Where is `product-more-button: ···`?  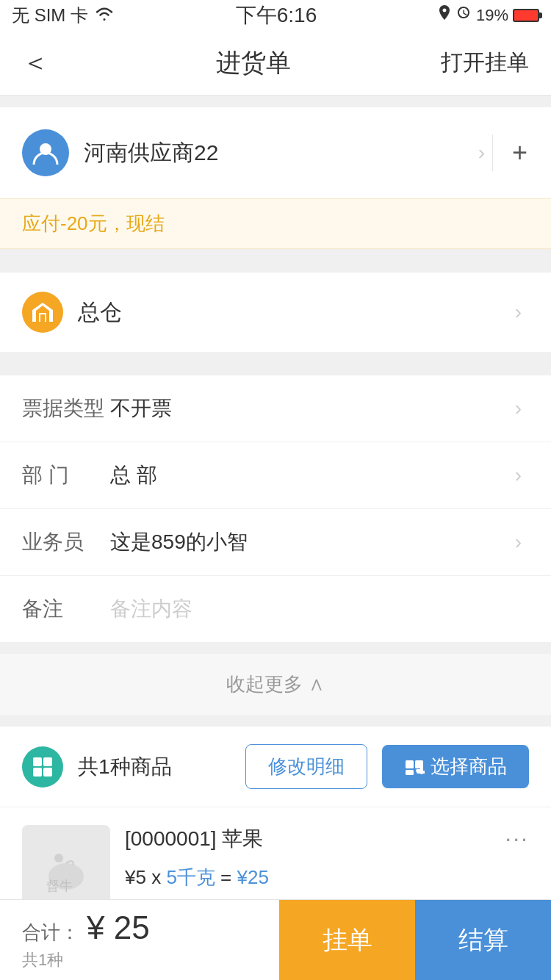
product-more-button: ··· is located at coordinates (517, 839).